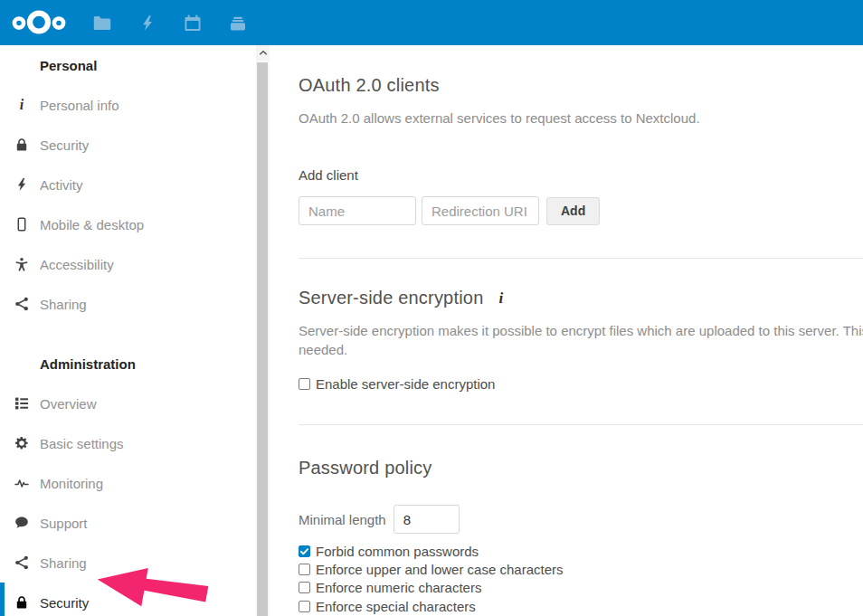 This screenshot has width=863, height=616. I want to click on client-name-input, so click(357, 211).